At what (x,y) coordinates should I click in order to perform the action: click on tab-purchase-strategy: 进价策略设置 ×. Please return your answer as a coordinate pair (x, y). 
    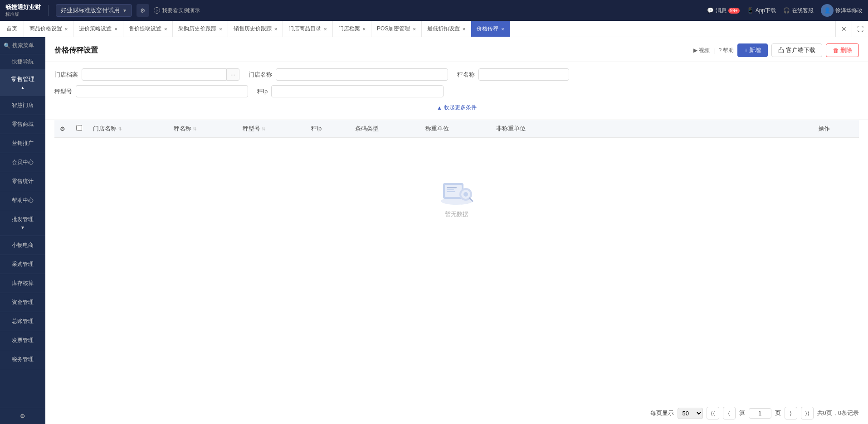
    Looking at the image, I should click on (98, 29).